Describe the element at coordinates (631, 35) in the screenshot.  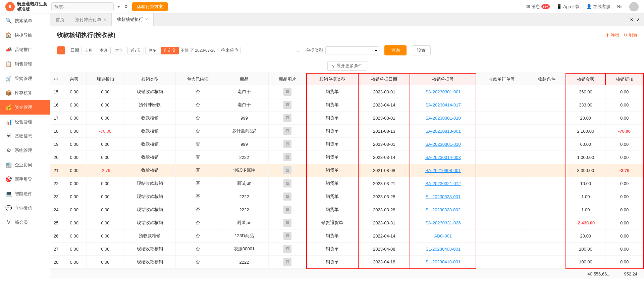
I see `refresh-btn: ↻ 刷新` at that location.